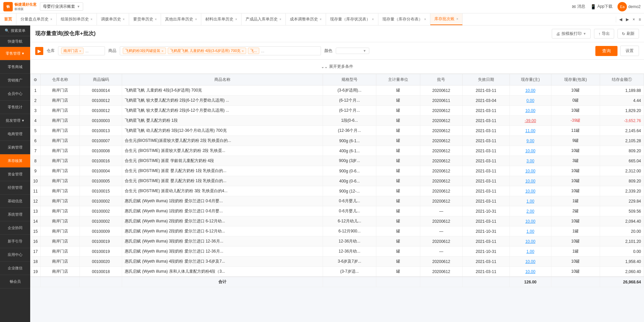 This screenshot has height=322, width=644. I want to click on product-tag-1: 飞鹤奶粉3段丙罐提装 ×, so click(144, 51).